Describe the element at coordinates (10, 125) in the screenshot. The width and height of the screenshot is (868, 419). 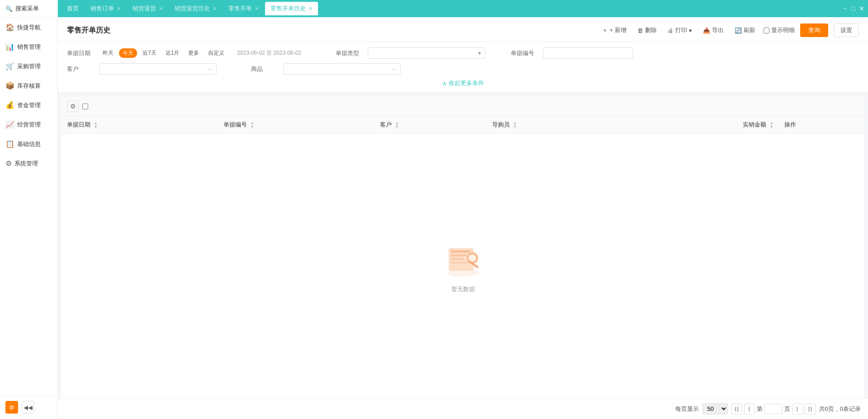
I see `stats-icon: 📈` at that location.